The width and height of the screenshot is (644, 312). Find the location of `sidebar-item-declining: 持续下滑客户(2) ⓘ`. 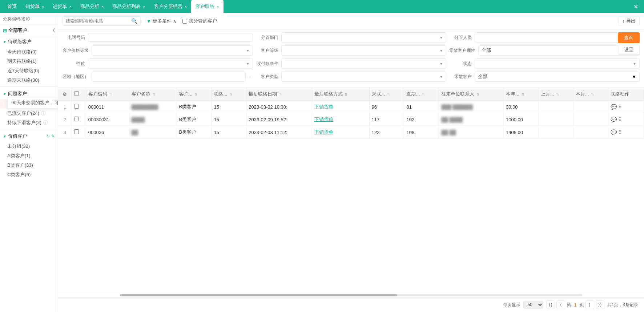

sidebar-item-declining: 持续下滑客户(2) ⓘ is located at coordinates (29, 123).